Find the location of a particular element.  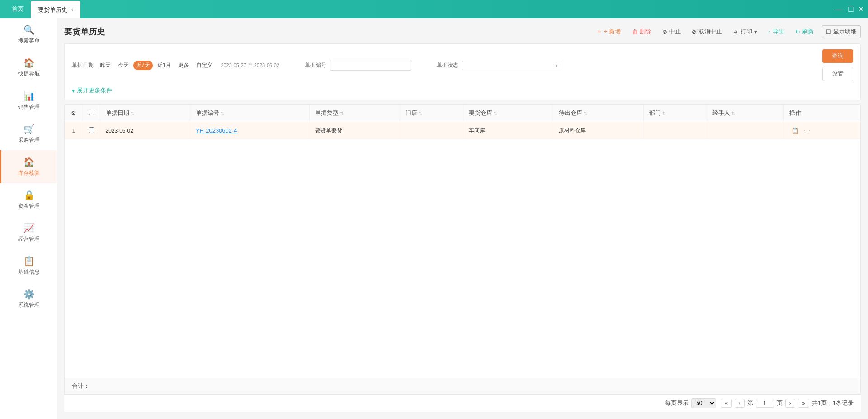

col-department-label: 部门 is located at coordinates (655, 113).